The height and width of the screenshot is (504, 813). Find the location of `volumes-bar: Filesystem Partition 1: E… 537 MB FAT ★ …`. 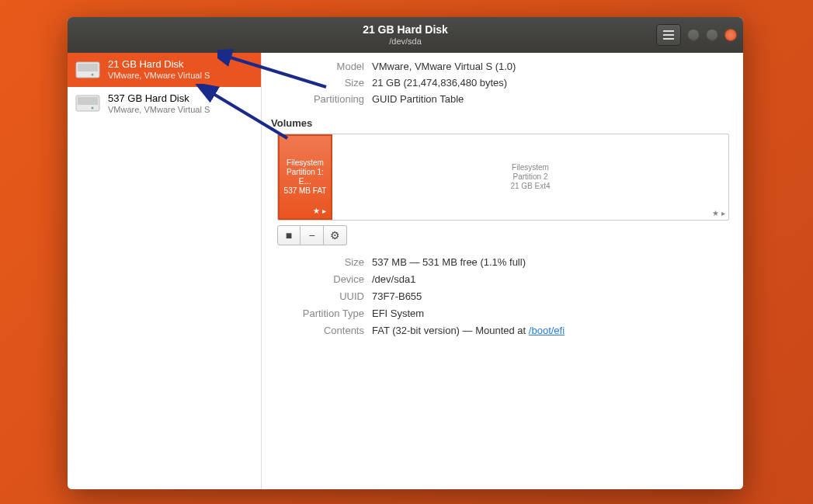

volumes-bar: Filesystem Partition 1: E… 537 MB FAT ★ … is located at coordinates (503, 177).